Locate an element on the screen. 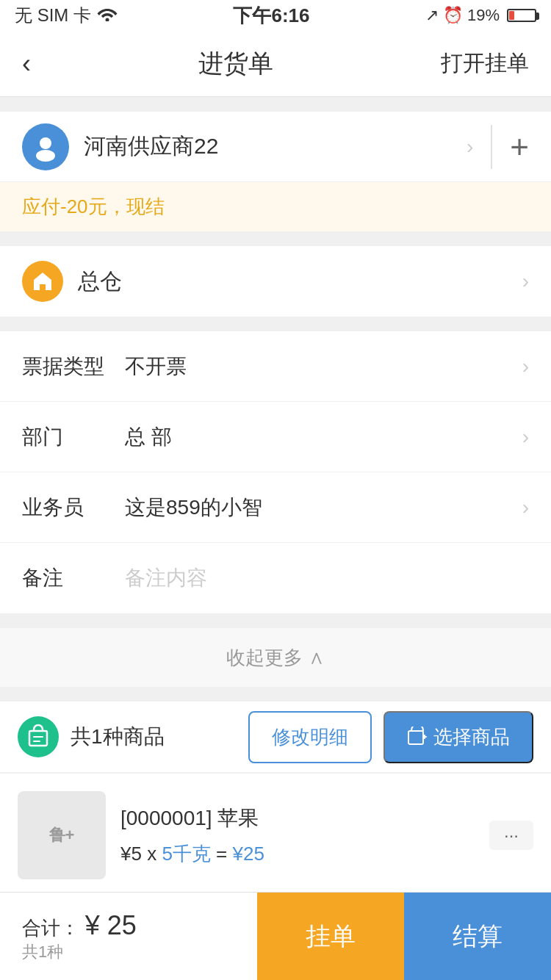 Image resolution: width=551 pixels, height=980 pixels. select-product-label: 选择商品 is located at coordinates (472, 738).